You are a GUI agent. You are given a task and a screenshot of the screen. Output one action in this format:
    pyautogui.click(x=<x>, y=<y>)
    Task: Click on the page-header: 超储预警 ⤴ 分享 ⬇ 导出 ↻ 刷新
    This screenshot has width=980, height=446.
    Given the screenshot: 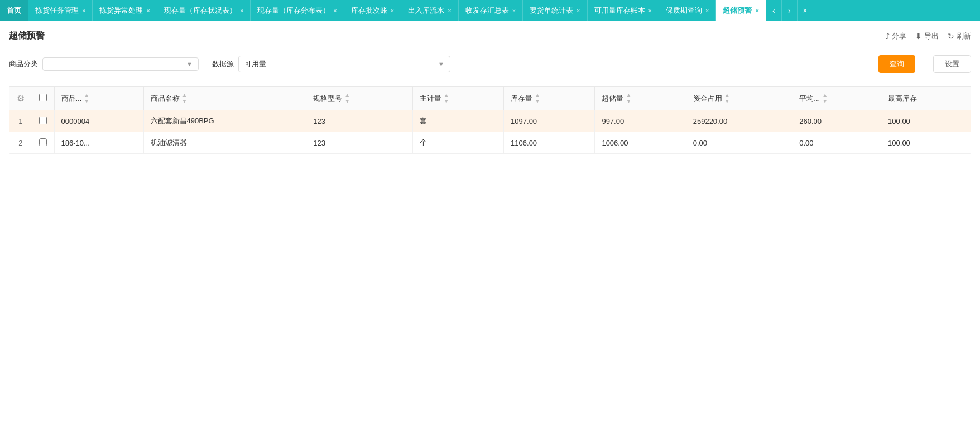 What is the action you would take?
    pyautogui.click(x=490, y=36)
    